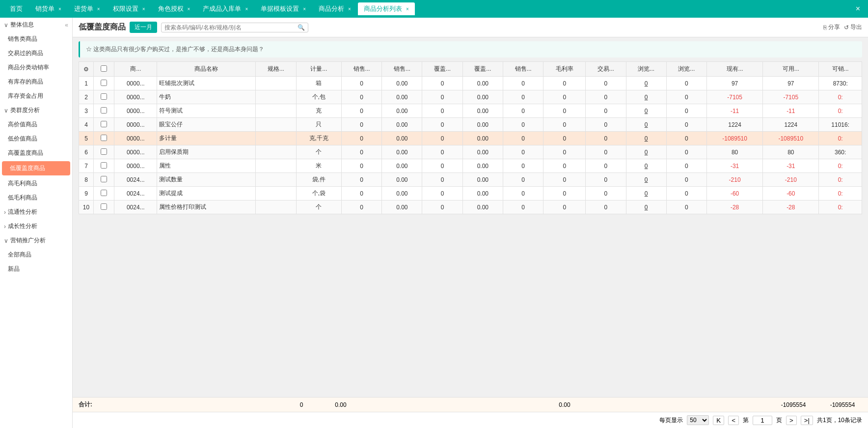 The width and height of the screenshot is (868, 428). Describe the element at coordinates (36, 68) in the screenshot. I see `sidebar-item-category-rate: 商品分类动销率` at that location.